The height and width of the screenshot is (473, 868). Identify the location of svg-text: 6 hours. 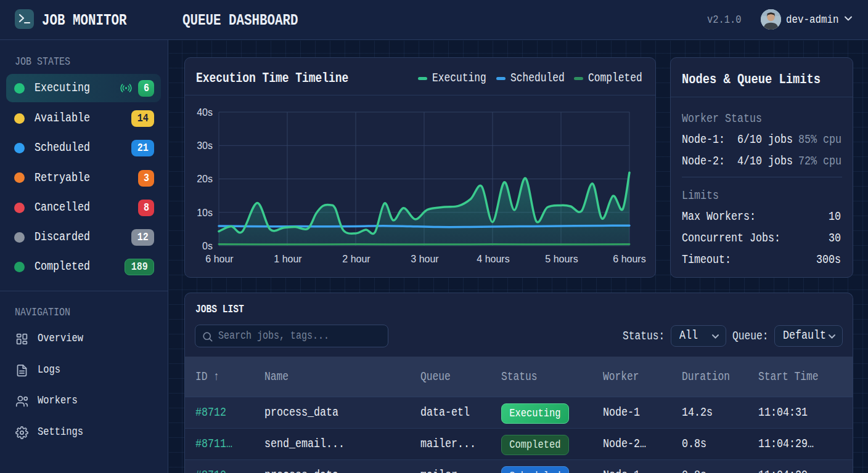
(629, 259).